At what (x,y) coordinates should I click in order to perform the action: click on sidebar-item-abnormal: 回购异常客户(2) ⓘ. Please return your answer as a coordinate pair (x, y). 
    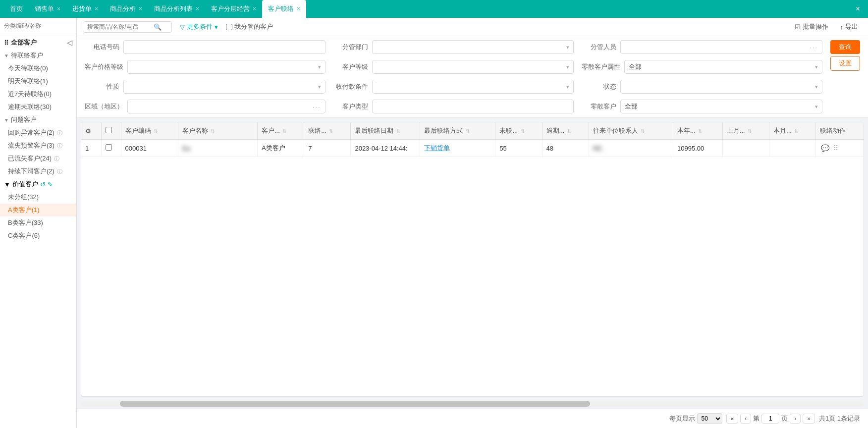
    Looking at the image, I should click on (38, 133).